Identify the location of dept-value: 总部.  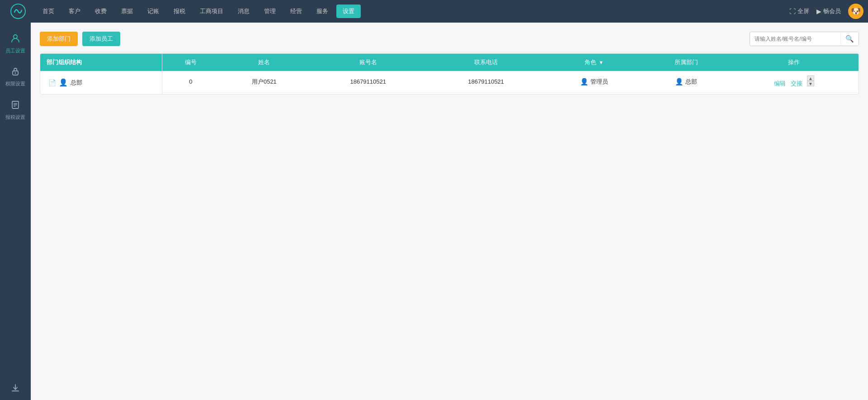
(691, 82).